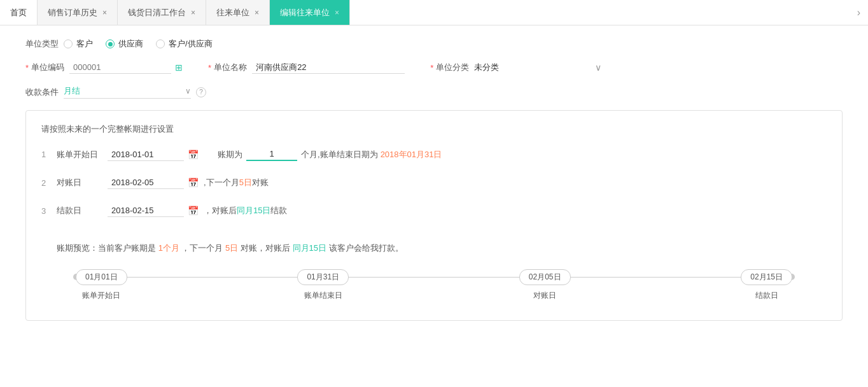 This screenshot has width=868, height=387. Describe the element at coordinates (221, 183) in the screenshot. I see `reconcile-prefix: ,下一个月` at that location.